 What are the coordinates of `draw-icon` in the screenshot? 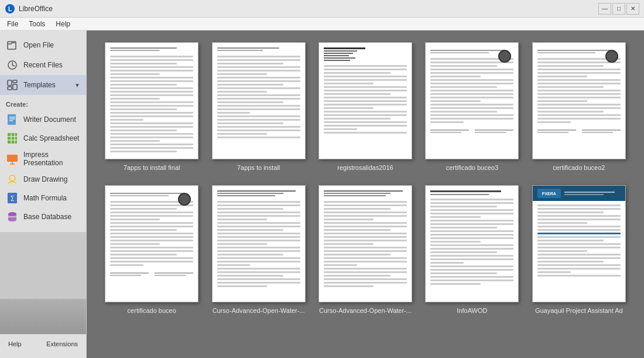 It's located at (12, 179).